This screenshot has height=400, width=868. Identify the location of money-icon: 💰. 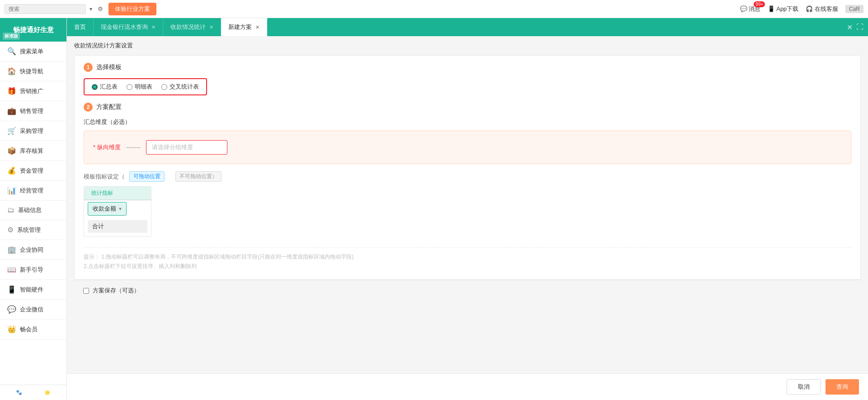
(12, 171).